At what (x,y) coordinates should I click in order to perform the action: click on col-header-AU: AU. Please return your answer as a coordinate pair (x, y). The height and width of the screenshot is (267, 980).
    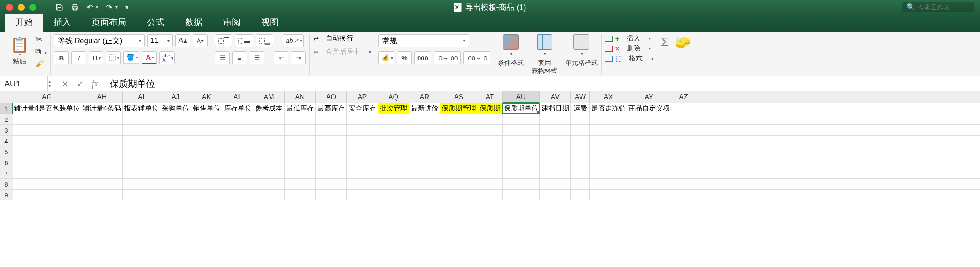
    Looking at the image, I should click on (521, 97).